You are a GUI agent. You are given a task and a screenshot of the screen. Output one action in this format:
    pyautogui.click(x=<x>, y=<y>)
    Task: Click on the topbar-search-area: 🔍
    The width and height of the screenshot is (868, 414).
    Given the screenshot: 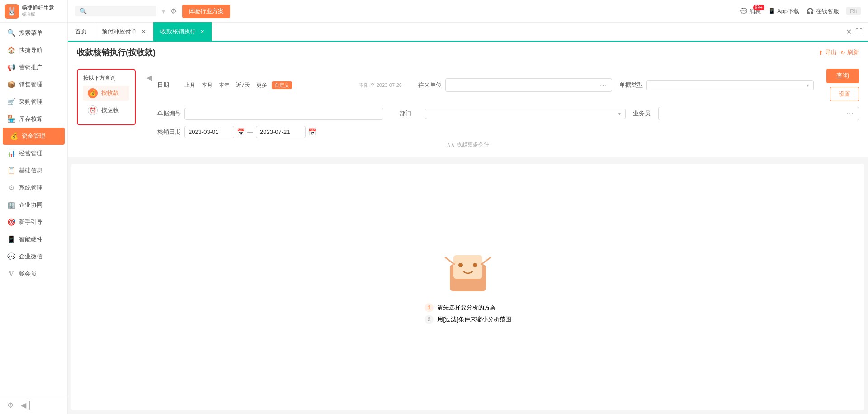 What is the action you would take?
    pyautogui.click(x=116, y=11)
    